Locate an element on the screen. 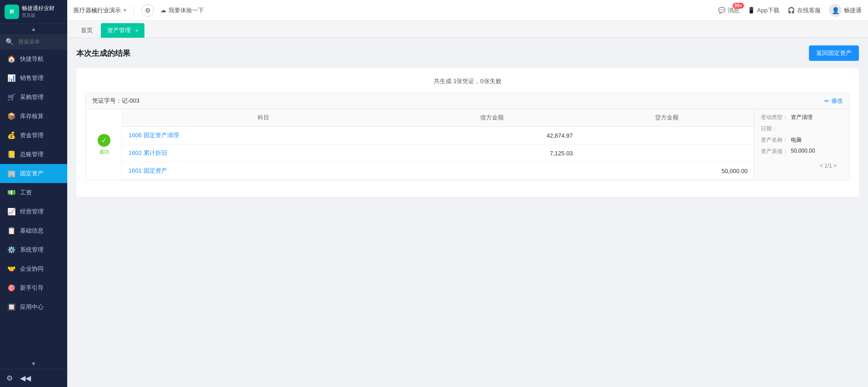 The image size is (868, 387). topbar-divider is located at coordinates (134, 10).